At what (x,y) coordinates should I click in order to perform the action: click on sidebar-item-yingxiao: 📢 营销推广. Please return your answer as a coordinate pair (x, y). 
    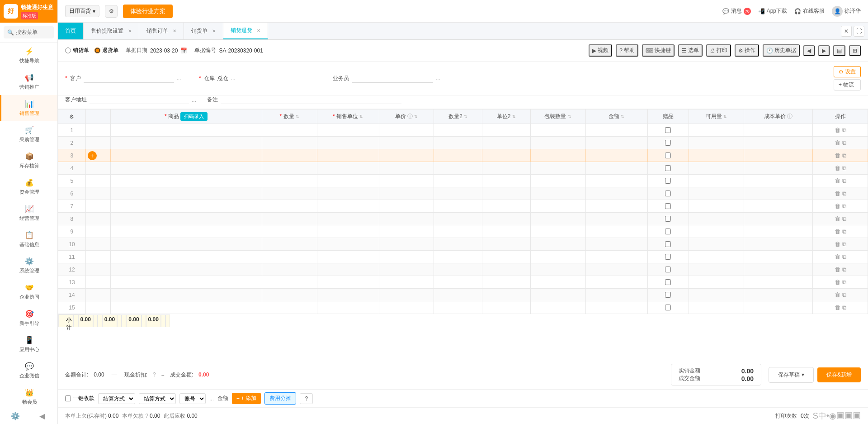
    Looking at the image, I should click on (29, 82).